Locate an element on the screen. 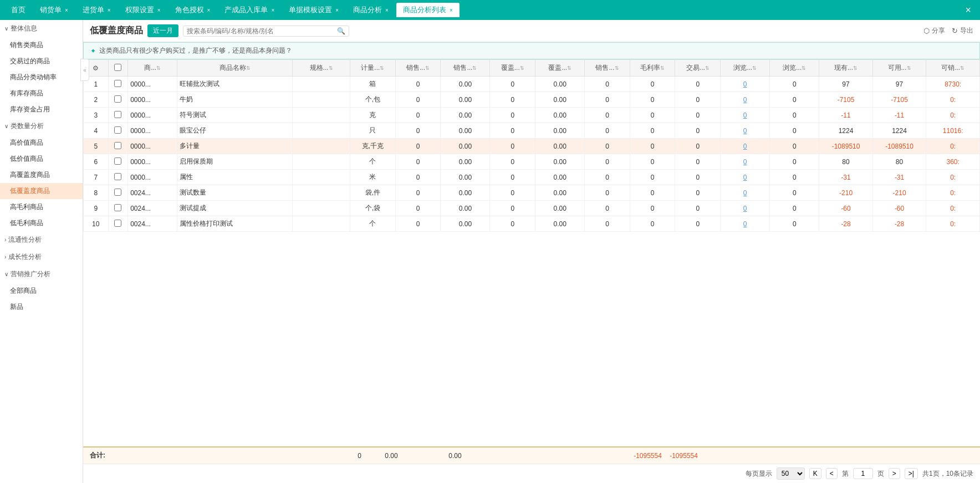  nav-template-settings: 单据模板设置 × is located at coordinates (314, 10).